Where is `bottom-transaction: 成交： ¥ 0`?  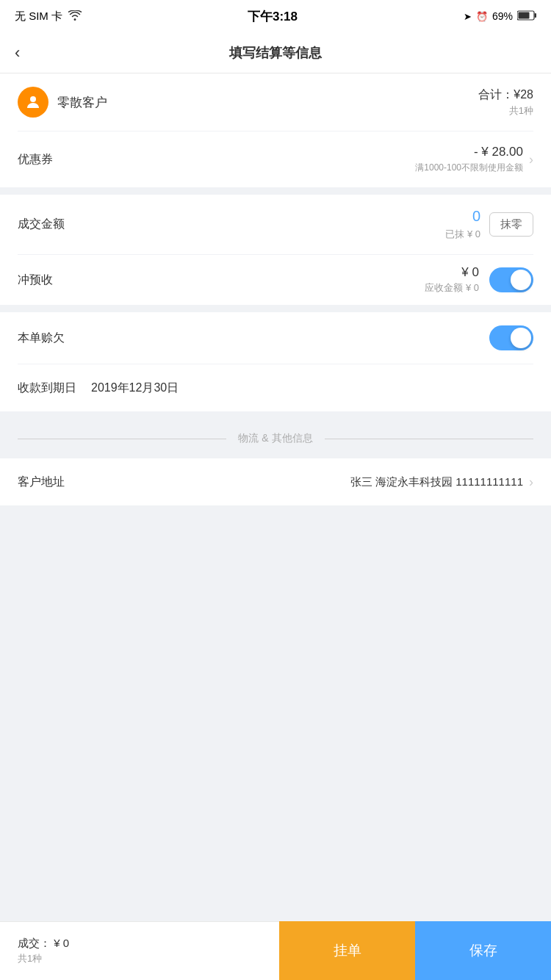
bottom-transaction: 成交： ¥ 0 is located at coordinates (140, 943).